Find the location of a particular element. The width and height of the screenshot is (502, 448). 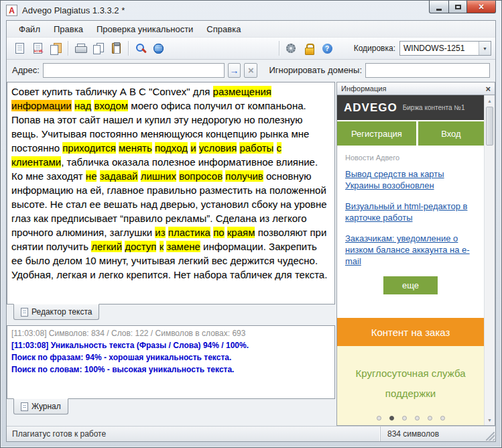

news-link: Визуальный и html-редактор в карточке ра… is located at coordinates (410, 212).